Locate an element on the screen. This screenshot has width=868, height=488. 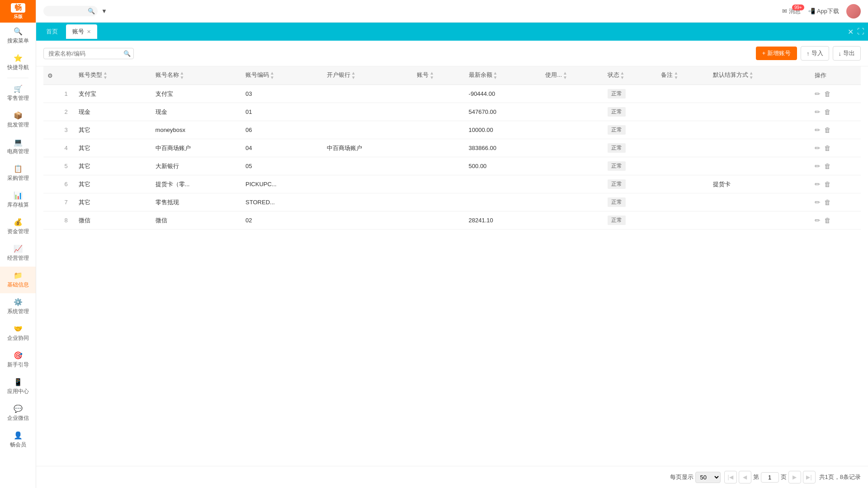
topbar-search-input is located at coordinates (67, 11).